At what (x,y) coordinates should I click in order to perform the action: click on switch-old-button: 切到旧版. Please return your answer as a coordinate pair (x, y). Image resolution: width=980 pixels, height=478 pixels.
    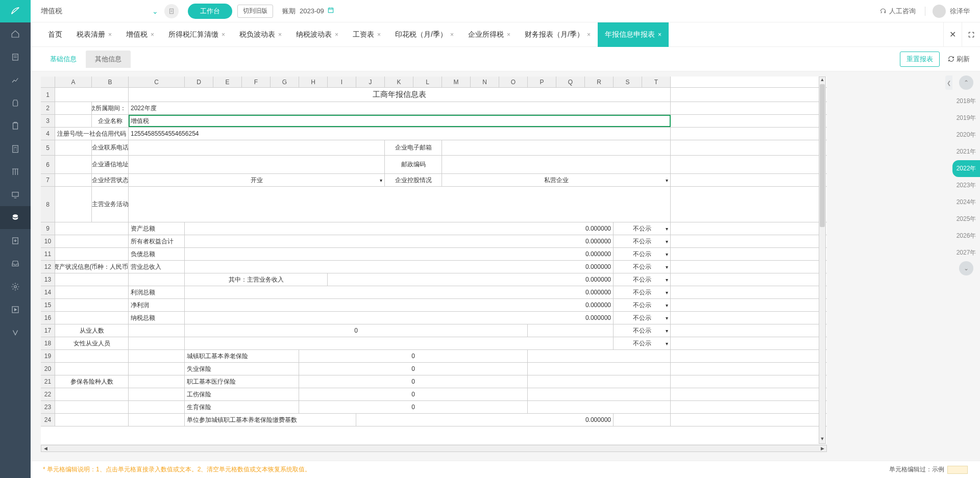
    Looking at the image, I should click on (255, 11).